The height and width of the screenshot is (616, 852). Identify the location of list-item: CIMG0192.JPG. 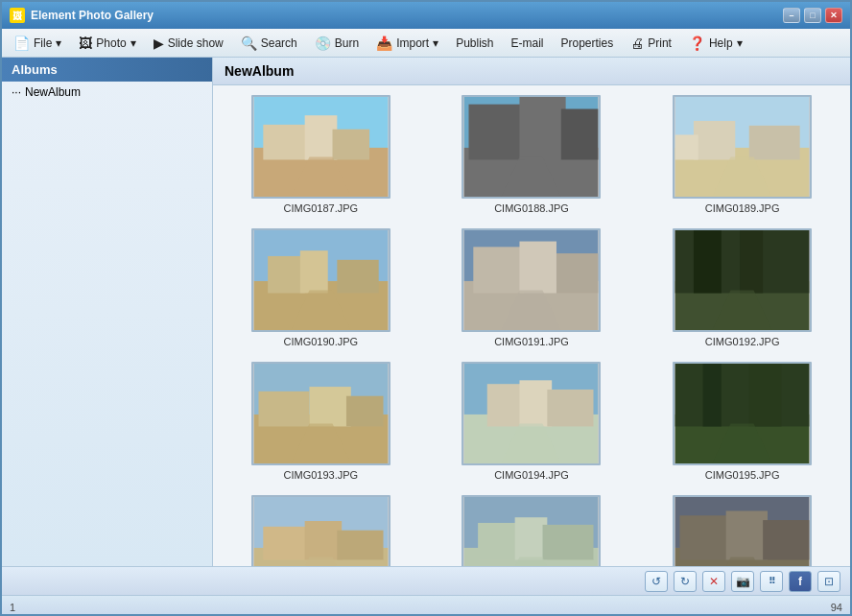
(743, 288).